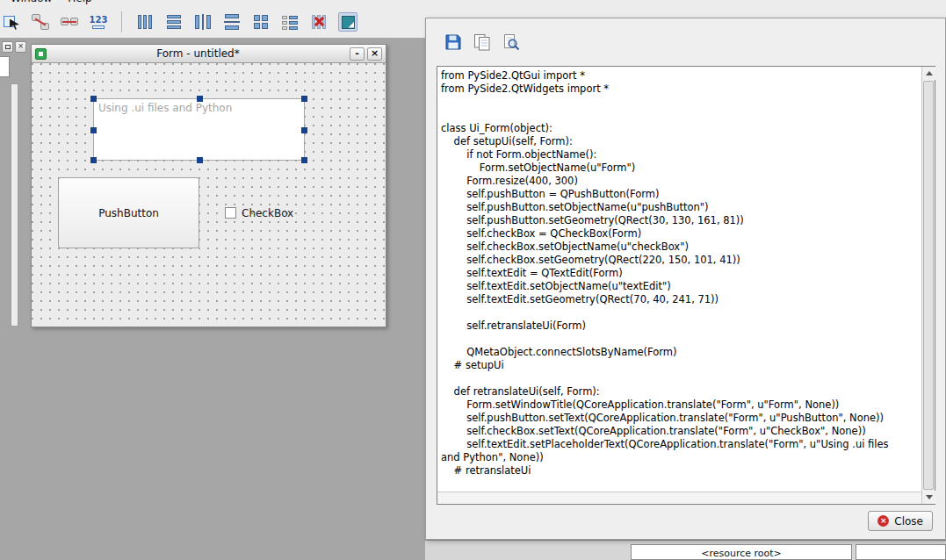 The image size is (946, 560). What do you see at coordinates (267, 213) in the screenshot?
I see `checkbox-label: CheckBox` at bounding box center [267, 213].